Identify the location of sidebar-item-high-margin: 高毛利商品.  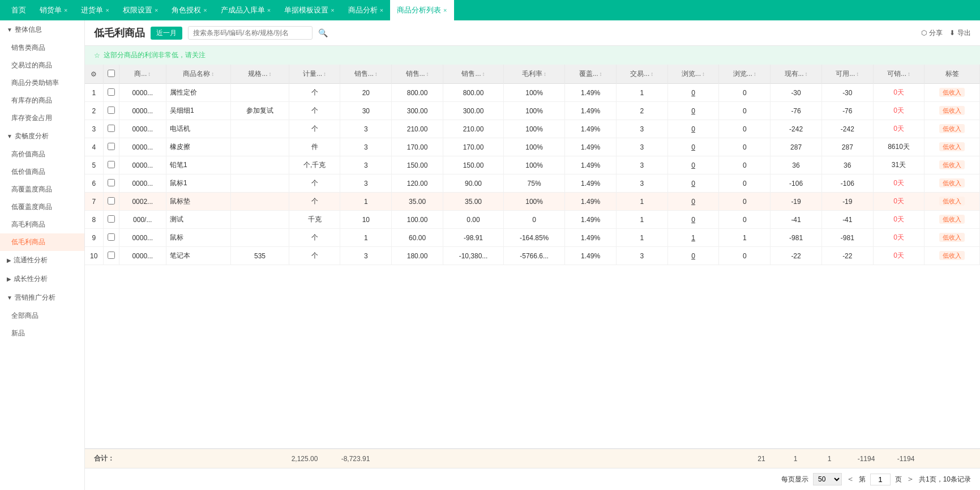
(42, 224).